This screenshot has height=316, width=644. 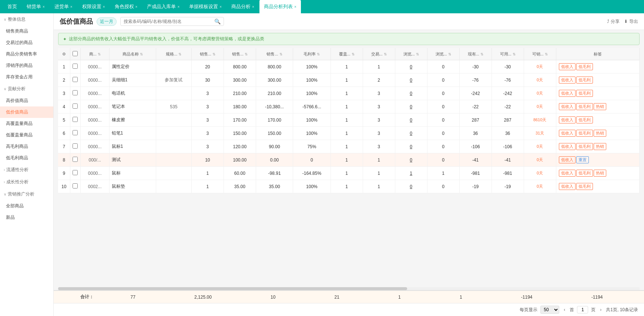 I want to click on browse-link: 1, so click(x=411, y=173).